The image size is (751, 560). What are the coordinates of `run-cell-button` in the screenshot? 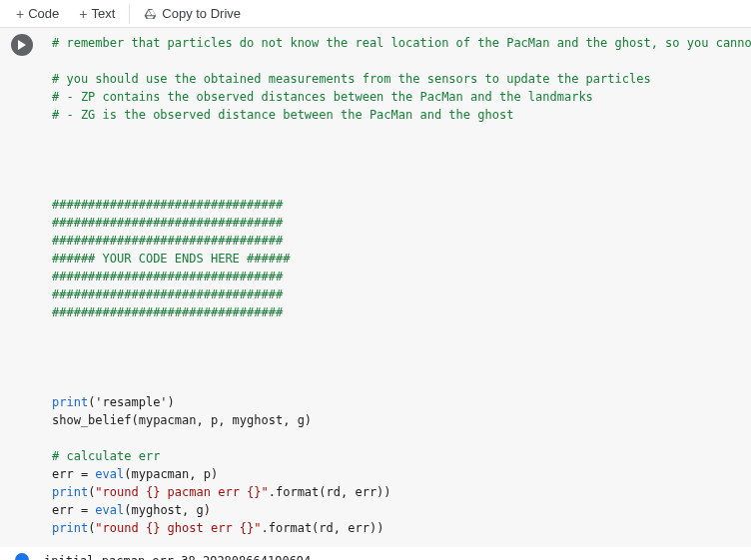 It's located at (22, 45).